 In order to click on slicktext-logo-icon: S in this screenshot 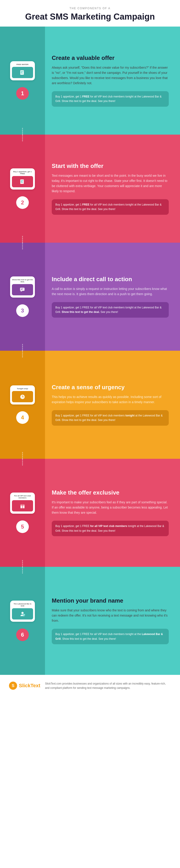, I will do `click(13, 686)`.